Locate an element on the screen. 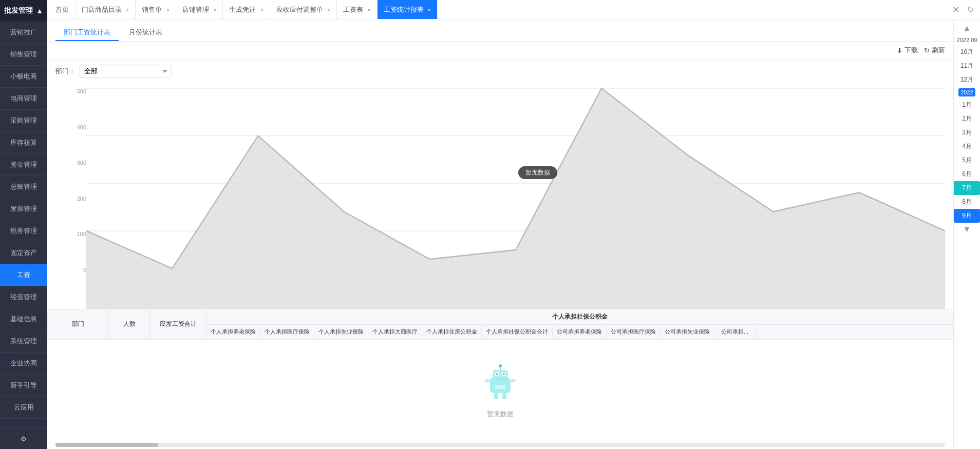 The image size is (980, 449). sidebar: 批发管理 ▲ 营销推广 销售管理 小畅电商 电商管理 采购管理 库存核算 资金管… is located at coordinates (24, 225).